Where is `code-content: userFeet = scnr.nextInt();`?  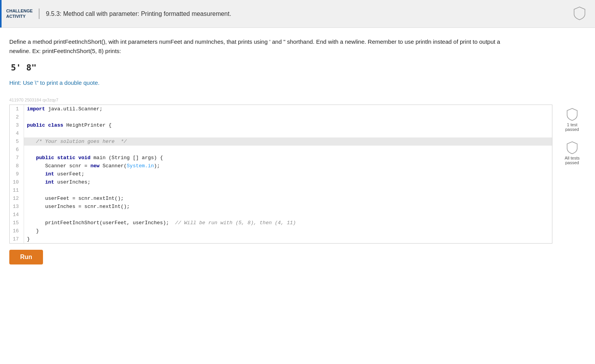 code-content: userFeet = scnr.nextInt(); is located at coordinates (288, 198).